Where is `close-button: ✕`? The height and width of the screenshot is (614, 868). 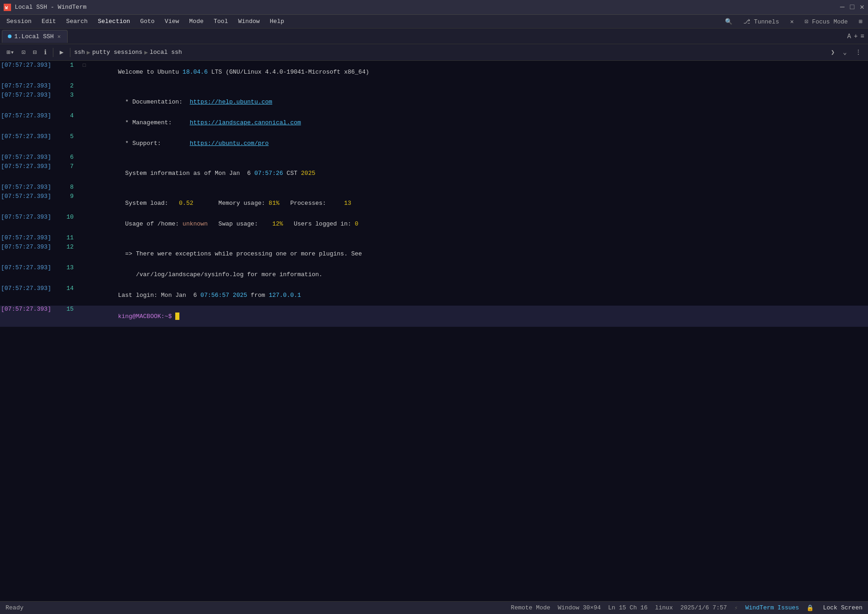 close-button: ✕ is located at coordinates (862, 7).